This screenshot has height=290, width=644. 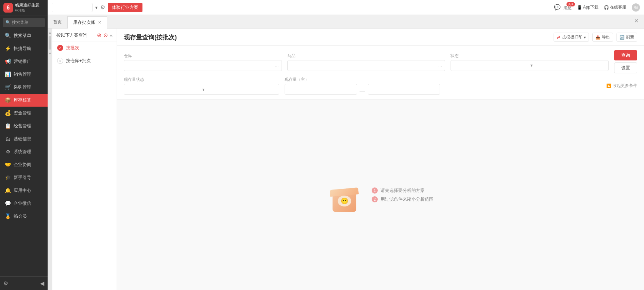 I want to click on app-name: 畅康通好生意, so click(x=27, y=5).